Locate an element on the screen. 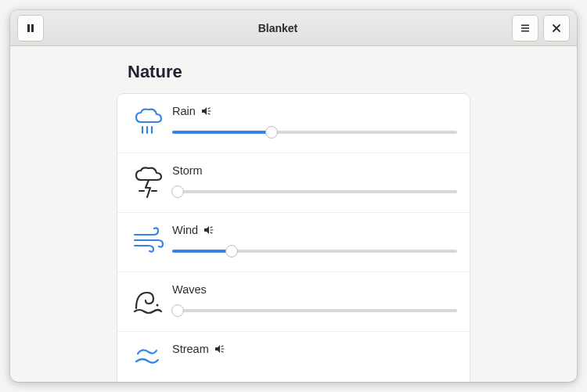  volume-slider-storm is located at coordinates (315, 192).